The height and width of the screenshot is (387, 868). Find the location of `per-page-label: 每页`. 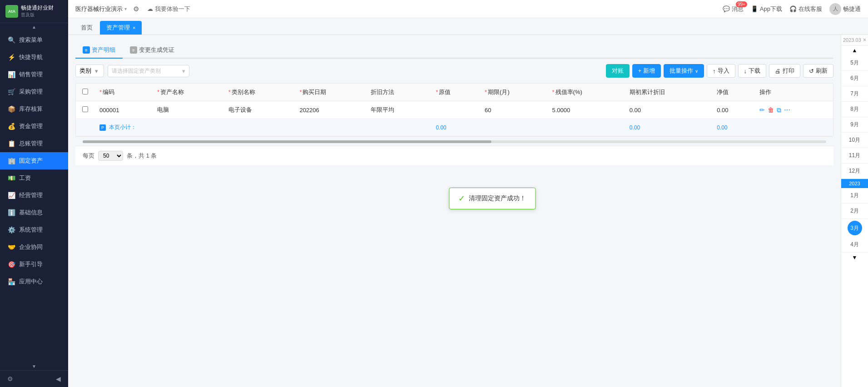

per-page-label: 每页 is located at coordinates (89, 156).